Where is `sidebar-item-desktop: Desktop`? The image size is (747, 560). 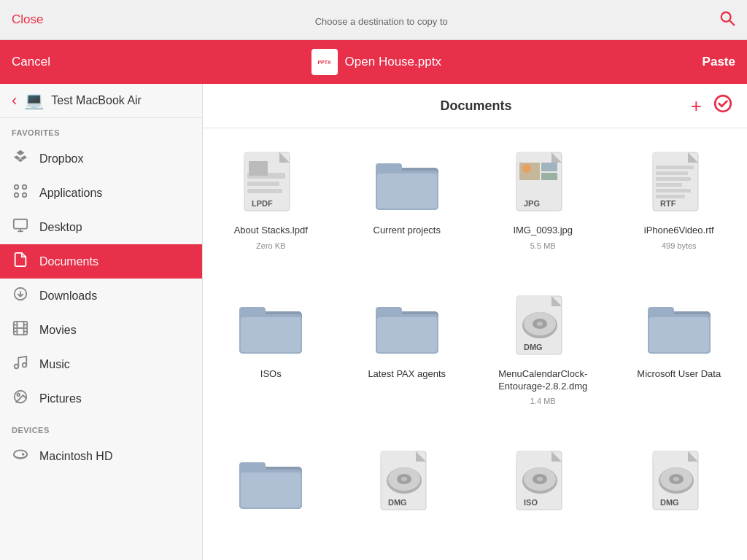
sidebar-item-desktop: Desktop is located at coordinates (101, 228).